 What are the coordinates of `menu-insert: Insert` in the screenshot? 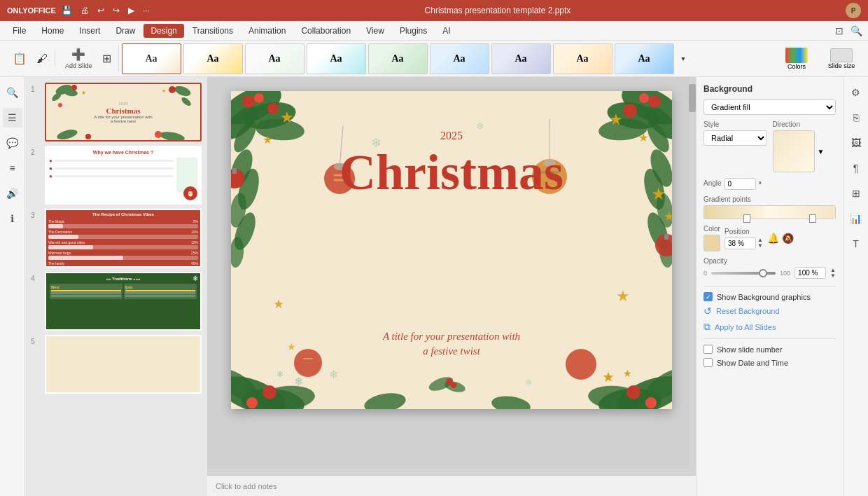 It's located at (90, 31).